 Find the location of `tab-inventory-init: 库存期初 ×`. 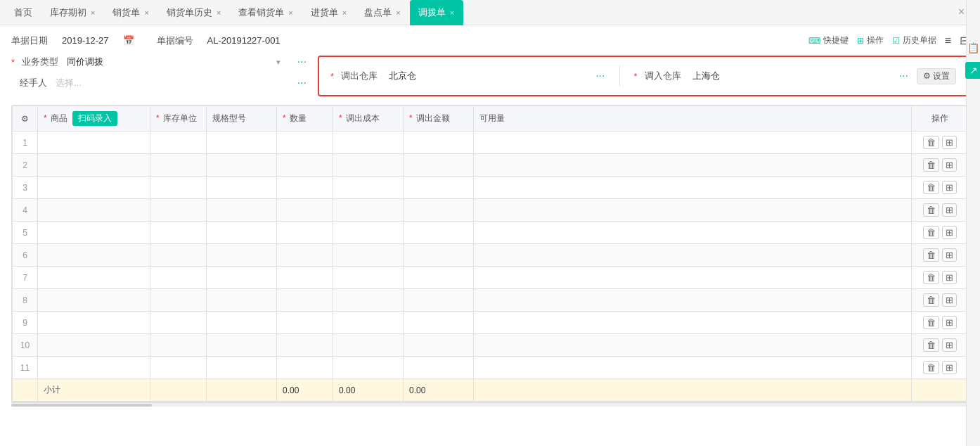

tab-inventory-init: 库存期初 × is located at coordinates (73, 13).